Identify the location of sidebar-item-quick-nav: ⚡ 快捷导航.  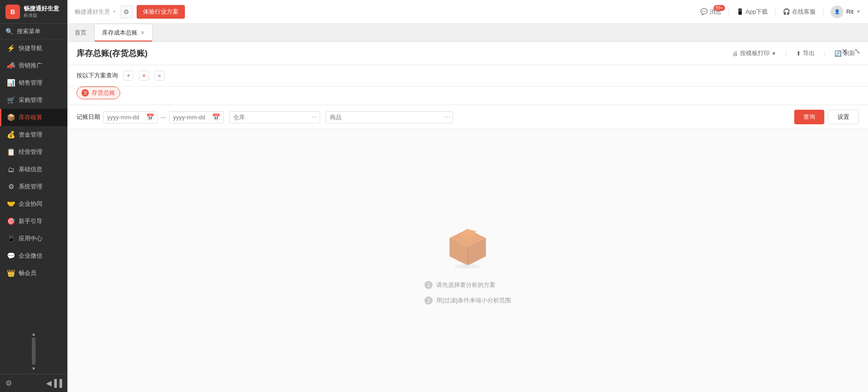
(34, 48).